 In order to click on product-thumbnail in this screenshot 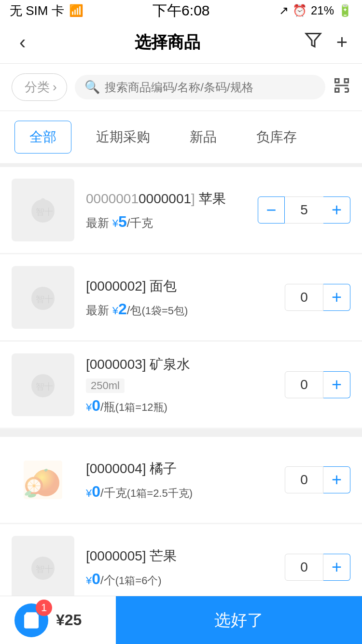, I will do `click(43, 480)`.